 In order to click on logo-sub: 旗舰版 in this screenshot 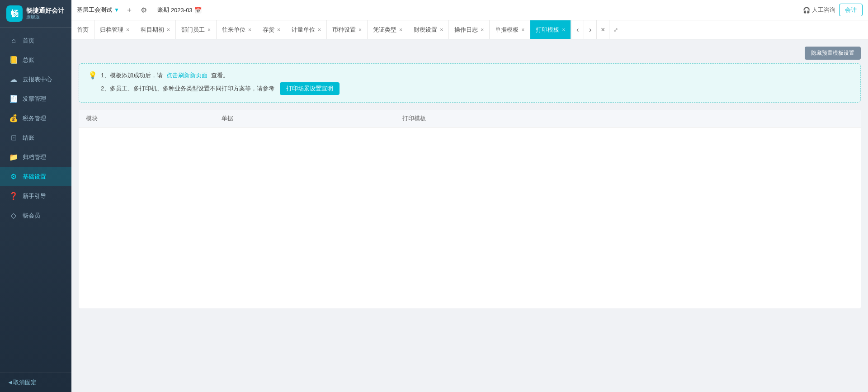, I will do `click(45, 17)`.